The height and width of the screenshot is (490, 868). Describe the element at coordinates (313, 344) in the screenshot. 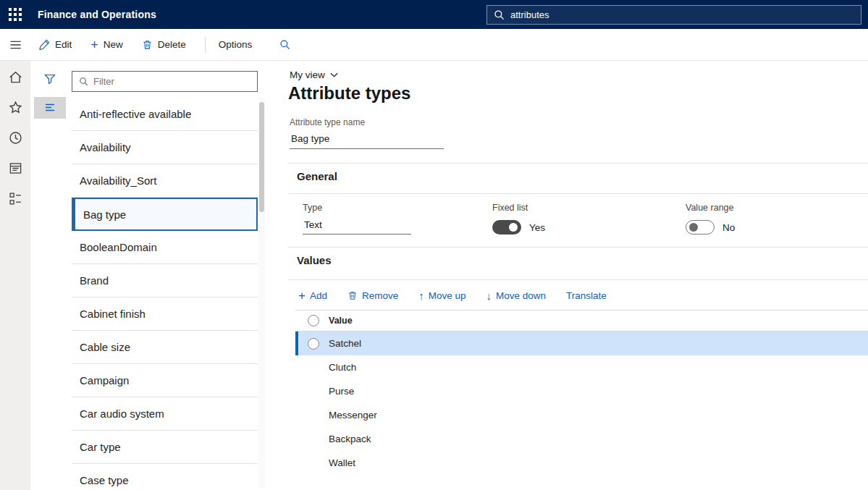

I see `row-radio` at that location.